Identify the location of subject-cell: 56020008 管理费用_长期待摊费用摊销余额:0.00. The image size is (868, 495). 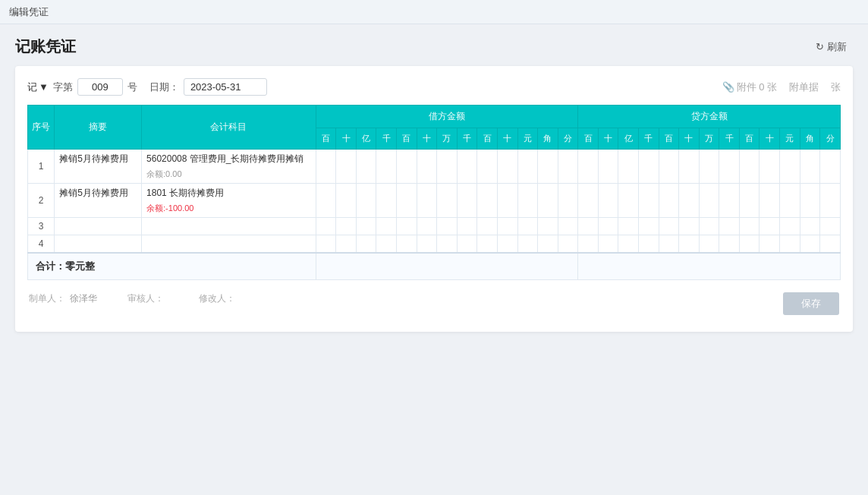
(229, 167).